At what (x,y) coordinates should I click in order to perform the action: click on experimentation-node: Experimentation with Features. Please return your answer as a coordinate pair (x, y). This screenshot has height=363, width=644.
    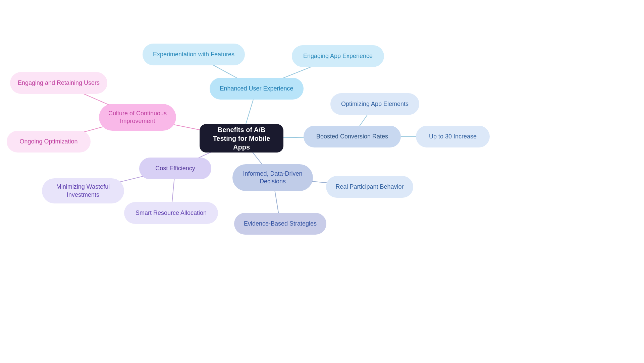
    Looking at the image, I should click on (194, 54).